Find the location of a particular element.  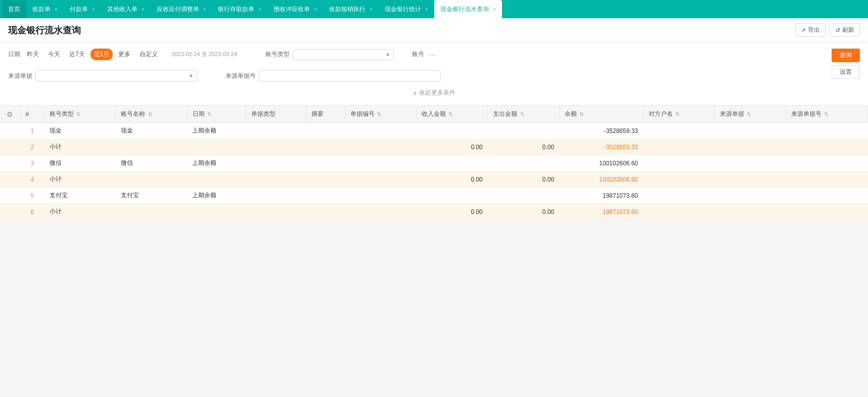

nav-fukuan: 付款单 × is located at coordinates (82, 9).